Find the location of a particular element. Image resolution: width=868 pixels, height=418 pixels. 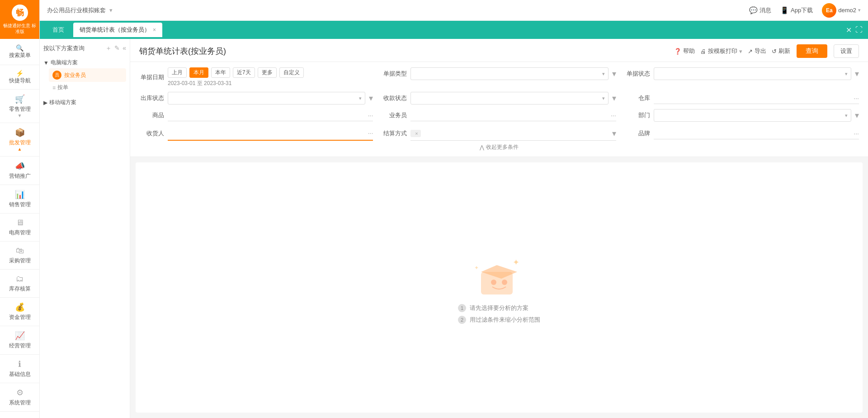

order-type-select is located at coordinates (509, 74).